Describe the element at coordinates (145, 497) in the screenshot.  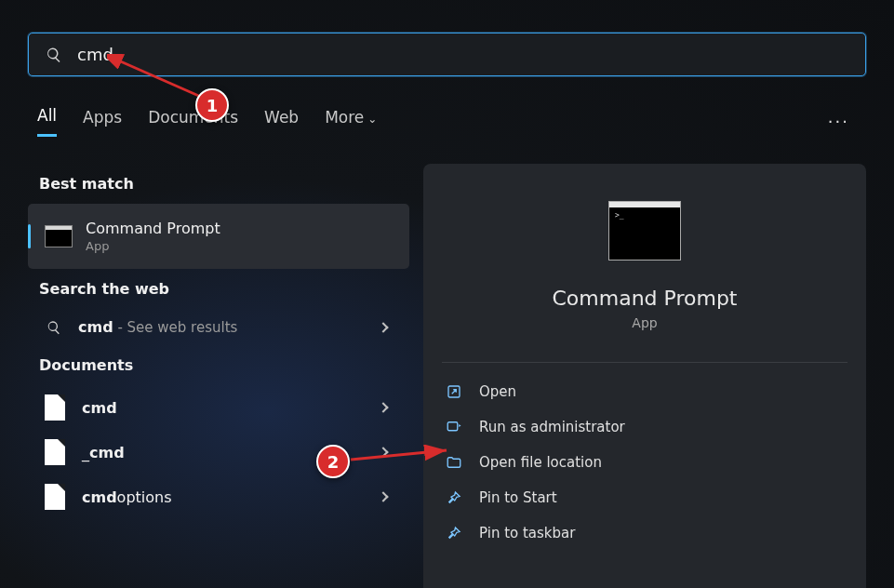
I see `doc-suffix: options` at that location.